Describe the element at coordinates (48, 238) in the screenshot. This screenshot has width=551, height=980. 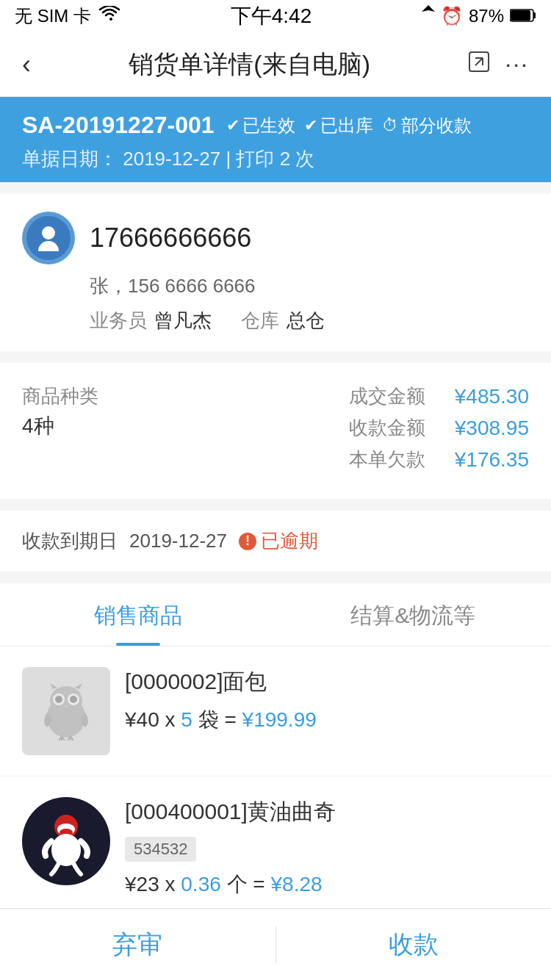
I see `avatar` at that location.